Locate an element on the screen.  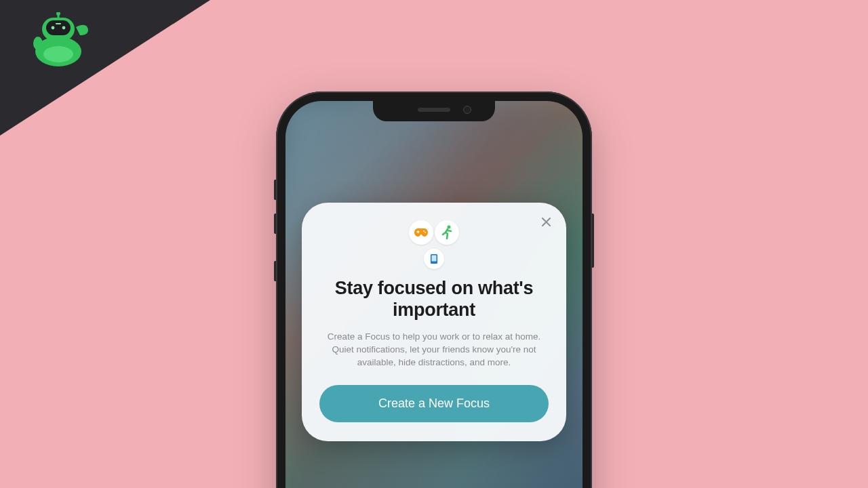
card-title: Stay focused on what's important is located at coordinates (434, 300).